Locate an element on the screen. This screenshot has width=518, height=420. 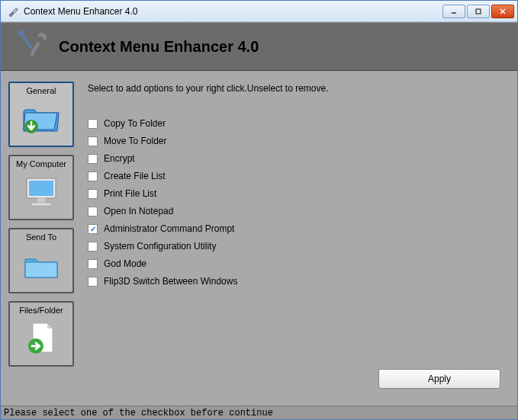
statusbar: Please select one of the checkbox before… is located at coordinates (259, 412).